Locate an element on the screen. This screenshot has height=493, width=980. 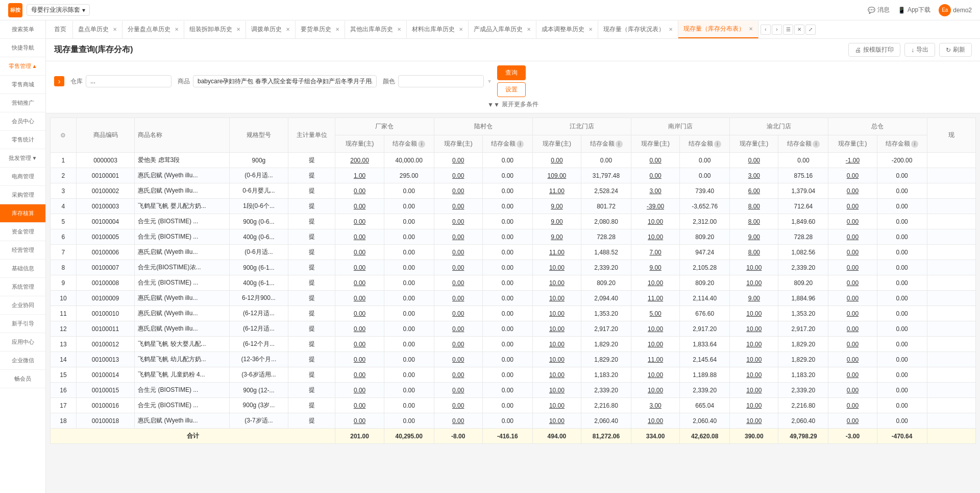
tab-menu-btn: ☰ is located at coordinates (788, 30).